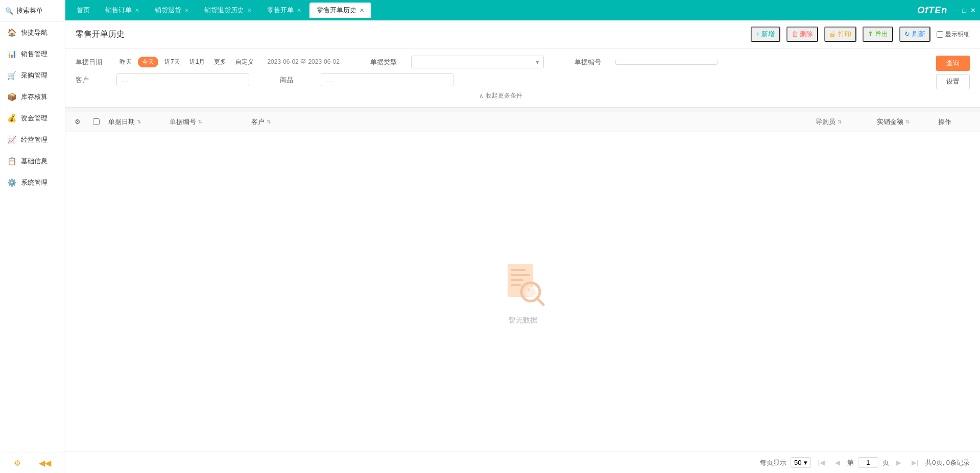 The width and height of the screenshot is (980, 473). What do you see at coordinates (135, 122) in the screenshot?
I see `th-date: 单据日期 ⇅` at bounding box center [135, 122].